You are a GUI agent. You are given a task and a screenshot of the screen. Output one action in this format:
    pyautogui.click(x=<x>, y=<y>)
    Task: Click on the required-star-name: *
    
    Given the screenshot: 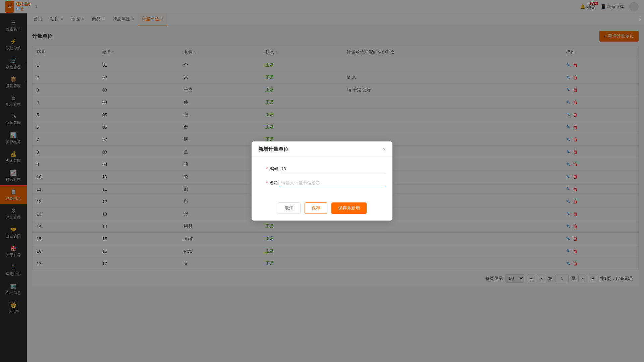 What is the action you would take?
    pyautogui.click(x=267, y=183)
    